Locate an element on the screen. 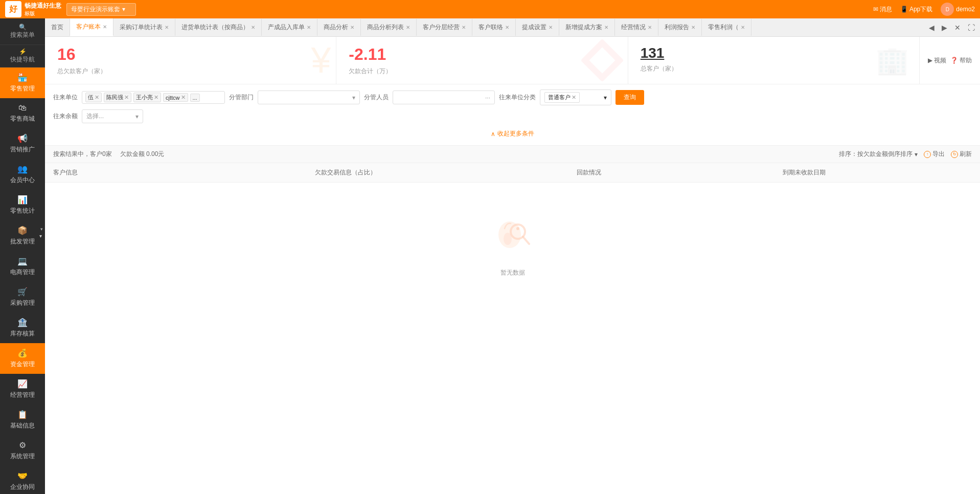  sidebar-item-marketing: 📢 营销推广 is located at coordinates (22, 144).